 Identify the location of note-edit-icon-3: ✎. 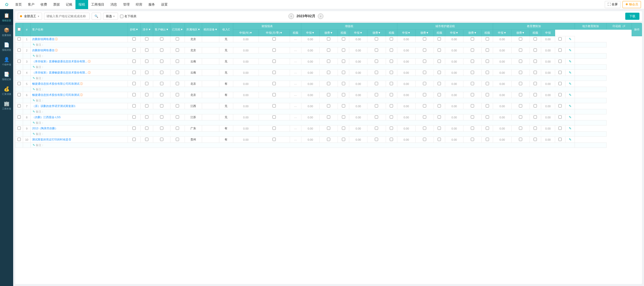
(34, 78).